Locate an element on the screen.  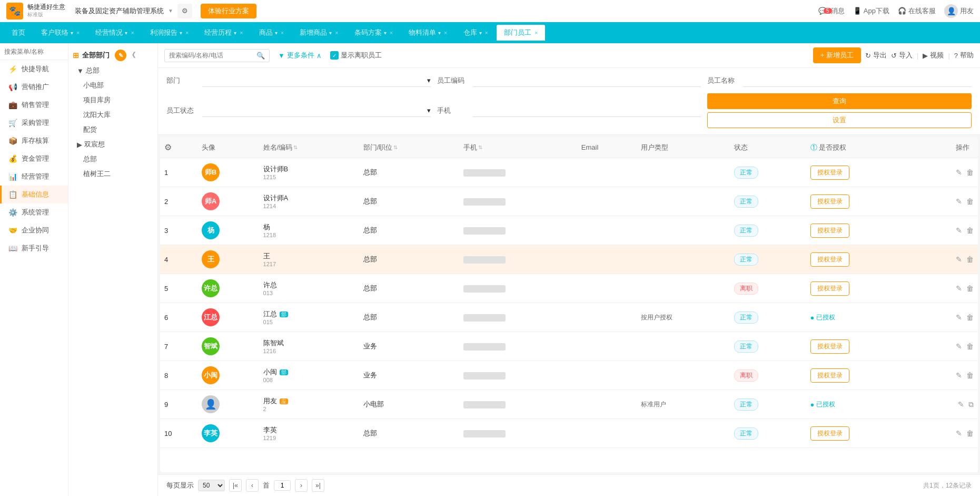
tab-bom: 物料清单 ▾ × is located at coordinates (428, 33).